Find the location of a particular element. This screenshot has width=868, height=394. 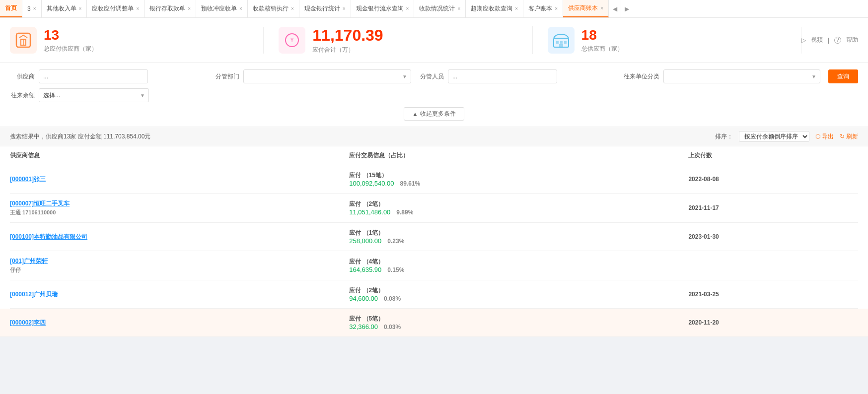

supplier-link-0: [000001]张三 is located at coordinates (180, 180).